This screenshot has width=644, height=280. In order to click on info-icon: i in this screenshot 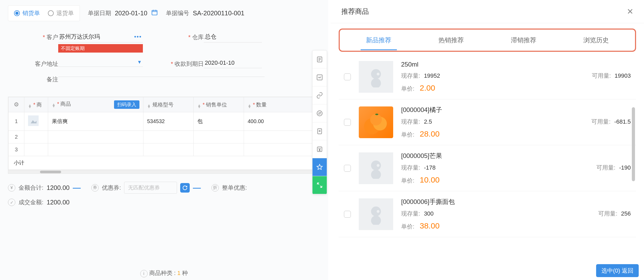, I will do `click(144, 274)`.